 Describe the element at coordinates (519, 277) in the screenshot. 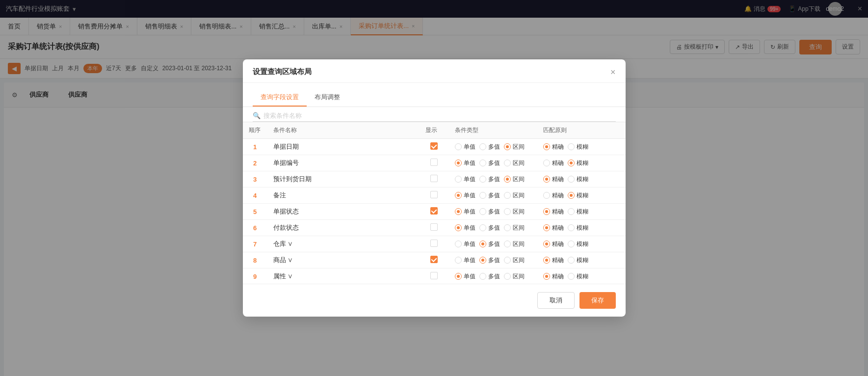

I see `radio-label: 区间` at that location.